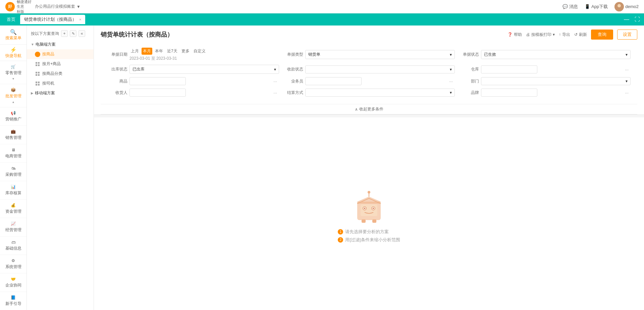 The image size is (644, 310). Describe the element at coordinates (565, 35) in the screenshot. I see `export-btn: ↑ 导出` at that location.